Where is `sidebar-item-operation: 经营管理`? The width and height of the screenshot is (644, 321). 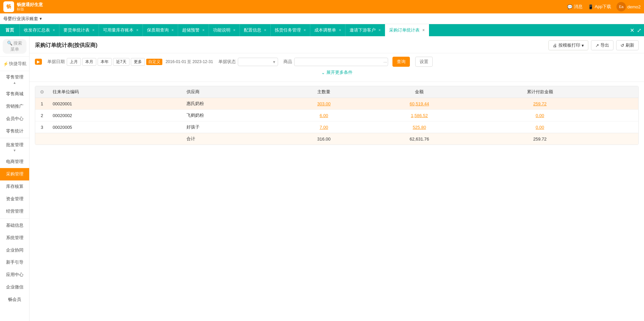
sidebar-item-operation: 经营管理 is located at coordinates (15, 211).